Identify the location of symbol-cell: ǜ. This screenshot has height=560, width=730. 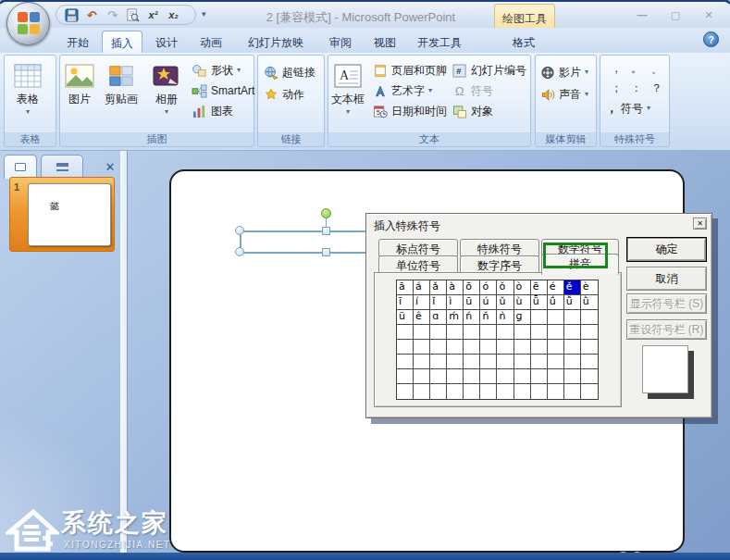
(589, 303).